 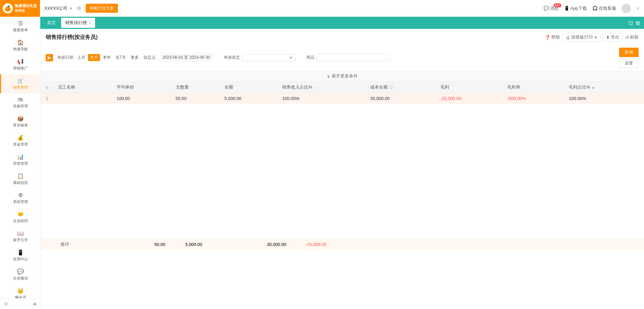 What do you see at coordinates (20, 195) in the screenshot?
I see `system-icon: ⚙` at bounding box center [20, 195].